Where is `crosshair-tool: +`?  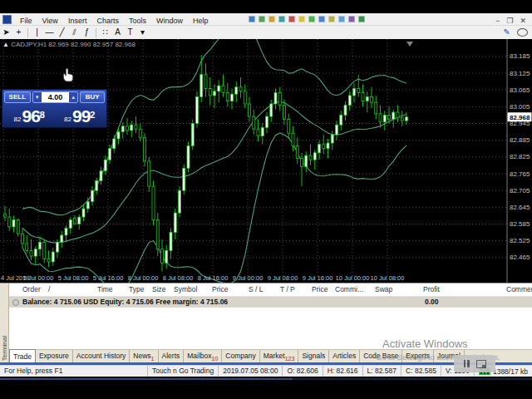
crosshair-tool: + is located at coordinates (18, 32).